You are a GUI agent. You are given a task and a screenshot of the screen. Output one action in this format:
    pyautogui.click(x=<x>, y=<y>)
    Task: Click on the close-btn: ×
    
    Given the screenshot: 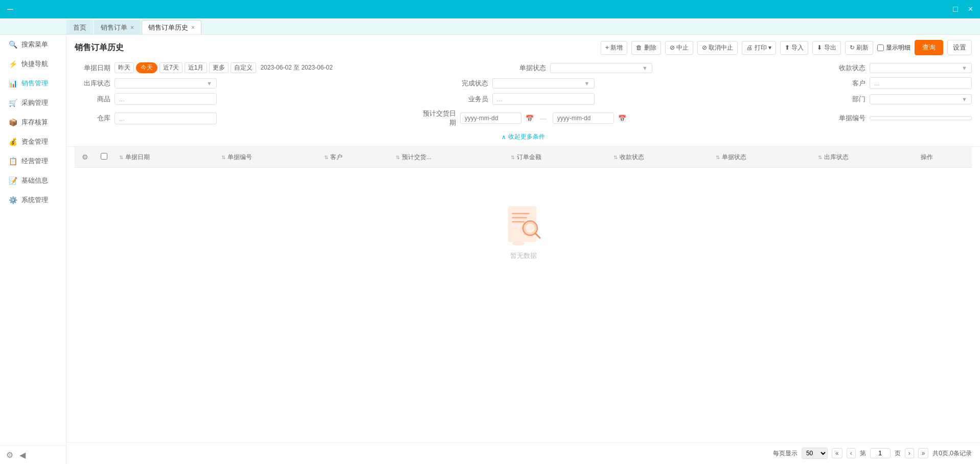 What is the action you would take?
    pyautogui.click(x=970, y=9)
    